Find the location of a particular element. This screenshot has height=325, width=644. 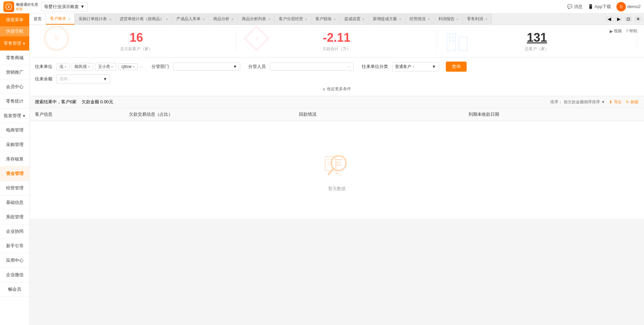

tab-close-icon11: × is located at coordinates (429, 19).